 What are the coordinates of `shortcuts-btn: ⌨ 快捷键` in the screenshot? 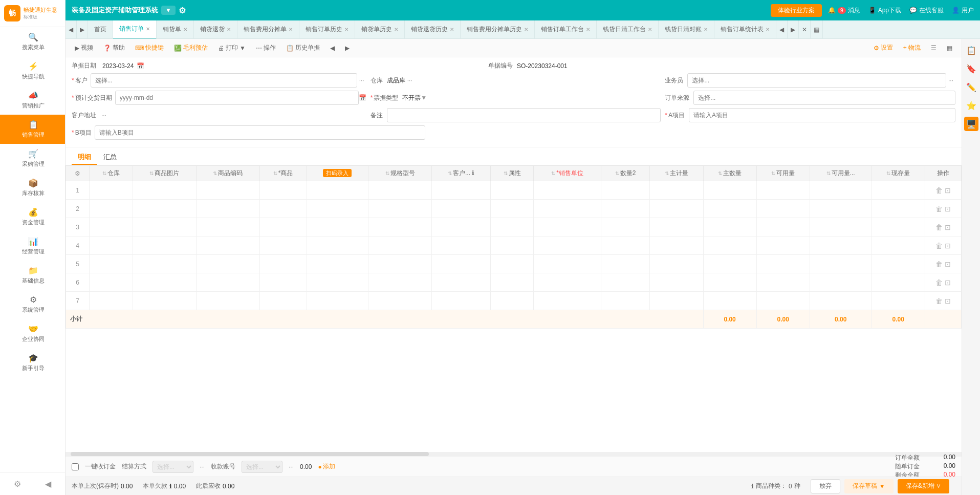 It's located at (149, 48).